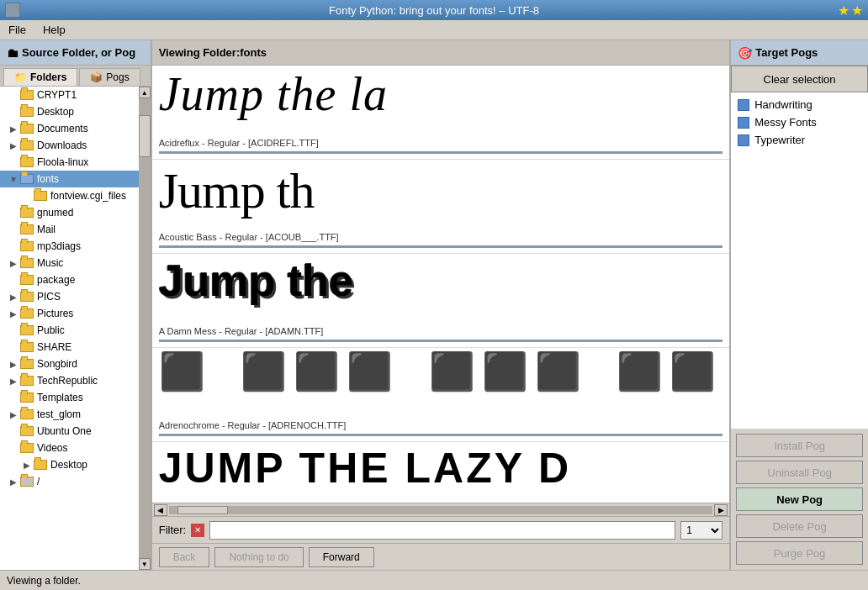  What do you see at coordinates (441, 395) in the screenshot?
I see `font-entry: ⬛ ⬛⬛⬛ ⬛⬛⬛ ⬛⬛Adrenochrome - Regular - [AD…` at bounding box center [441, 395].